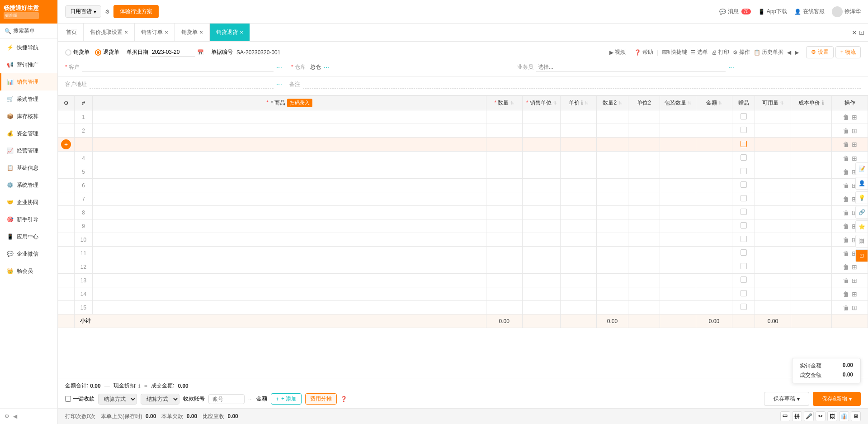 The image size is (868, 424). I want to click on row-1-unit2, so click(644, 117).